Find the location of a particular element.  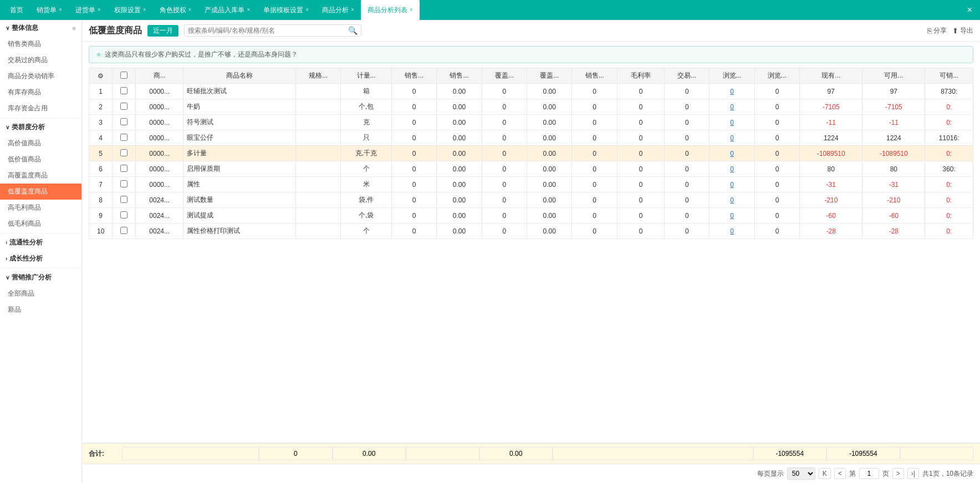

nav-close-1: × is located at coordinates (60, 10).